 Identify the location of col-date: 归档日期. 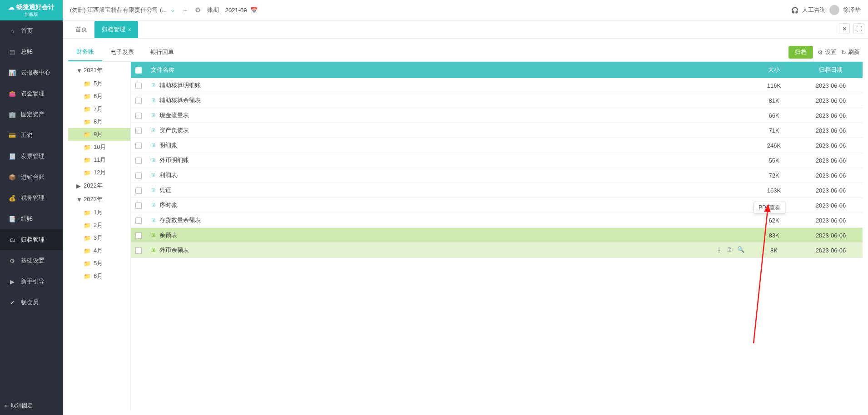
(831, 70).